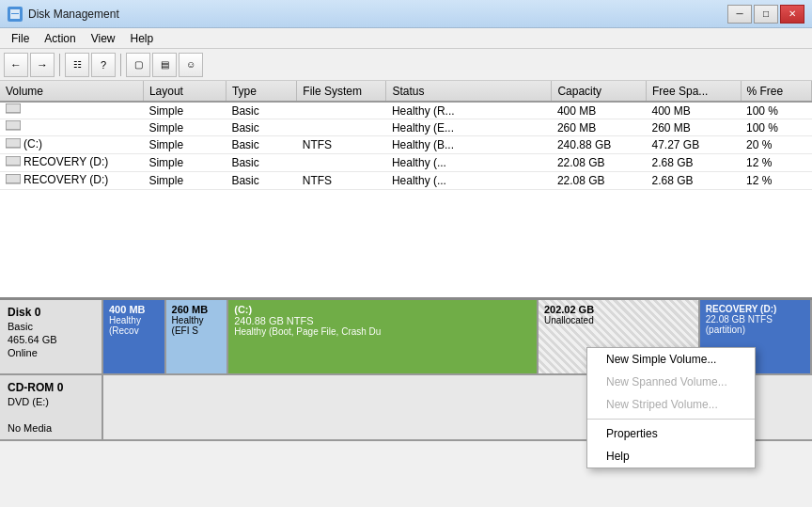 This screenshot has width=812, height=507. What do you see at coordinates (671, 359) in the screenshot?
I see `ctx-new-simple: New Simple Volume...` at bounding box center [671, 359].